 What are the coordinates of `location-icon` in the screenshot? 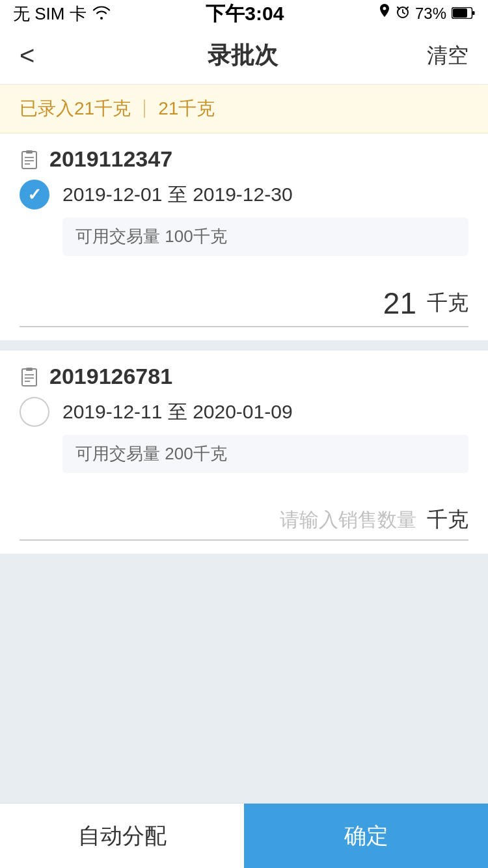 It's located at (385, 14).